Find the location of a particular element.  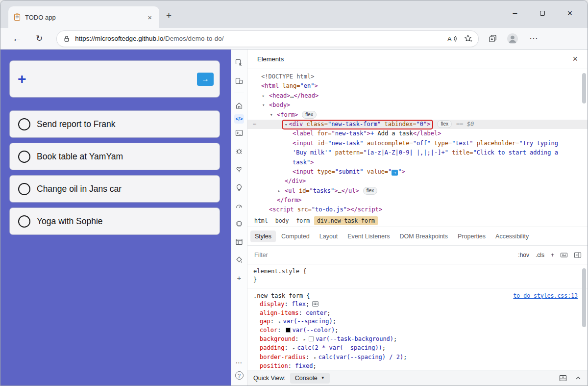

activity-more-icon: ⋯ is located at coordinates (239, 362).